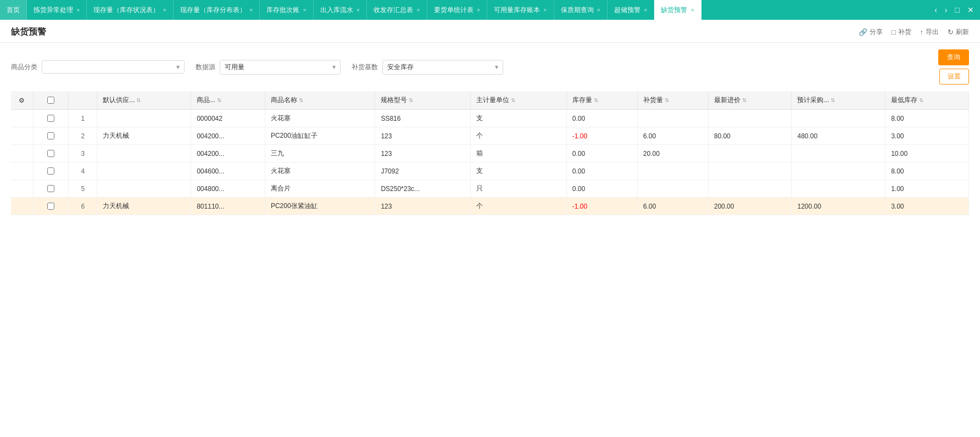 The image size is (980, 437). Describe the element at coordinates (423, 171) in the screenshot. I see `row-spec-cell: J7092` at that location.